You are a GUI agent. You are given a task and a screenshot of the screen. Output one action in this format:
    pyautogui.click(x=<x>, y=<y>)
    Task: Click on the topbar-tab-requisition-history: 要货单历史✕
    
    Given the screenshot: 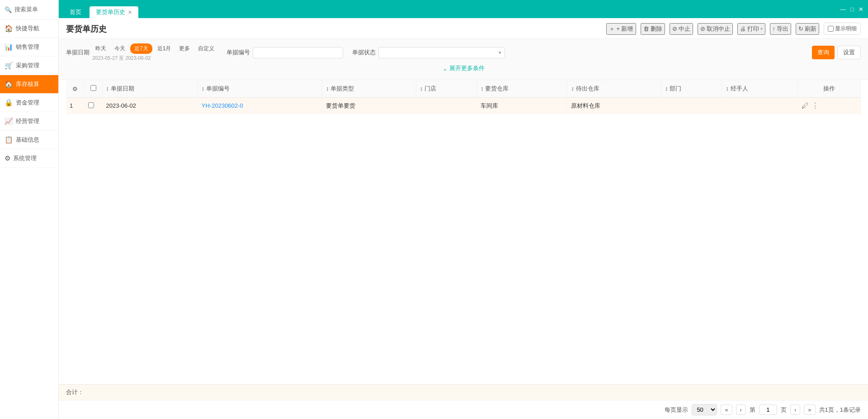 What is the action you would take?
    pyautogui.click(x=114, y=12)
    